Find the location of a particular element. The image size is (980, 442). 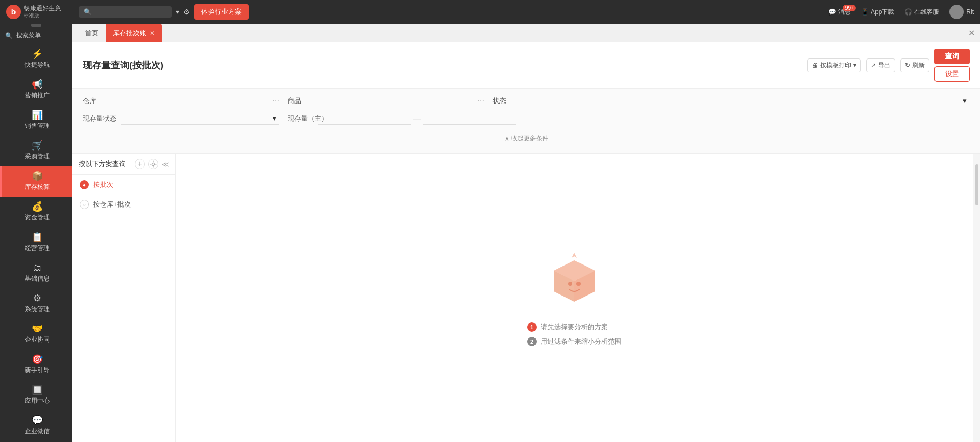

sidebar-label: 经营管理 is located at coordinates (37, 248).